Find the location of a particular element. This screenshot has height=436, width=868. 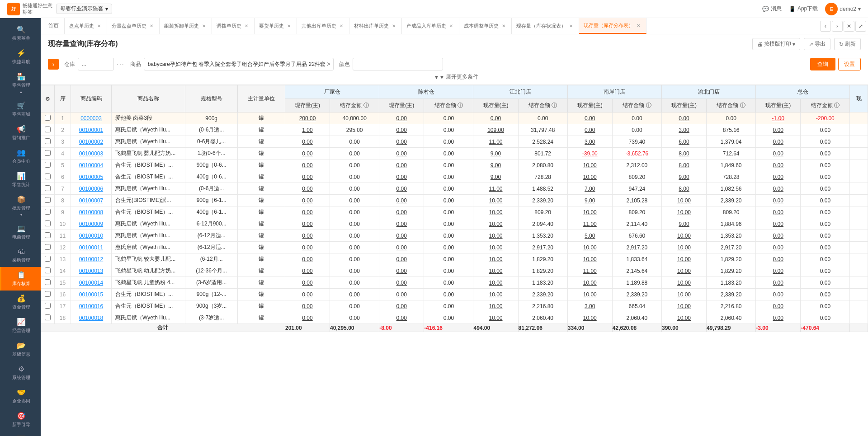

sidebar-item-retail-mgmt: 🏪 零售管理 ▲ is located at coordinates (20, 83).